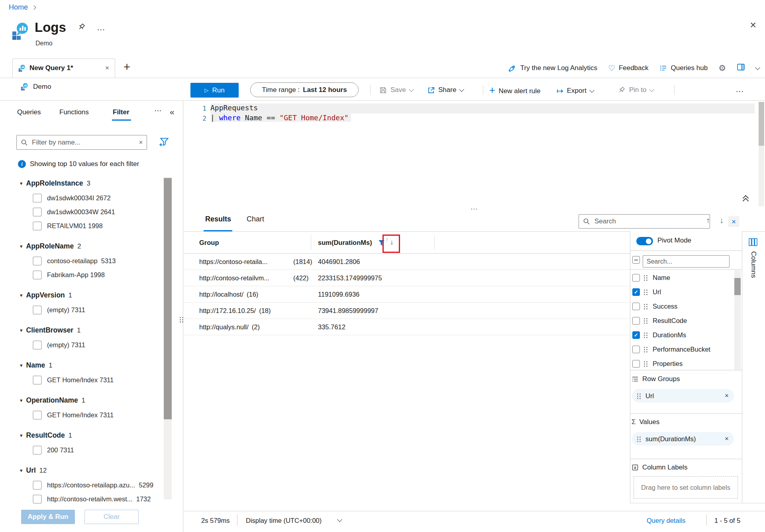  Describe the element at coordinates (552, 68) in the screenshot. I see `try-new-log-analytics-link: Try the new Log Analytics` at that location.